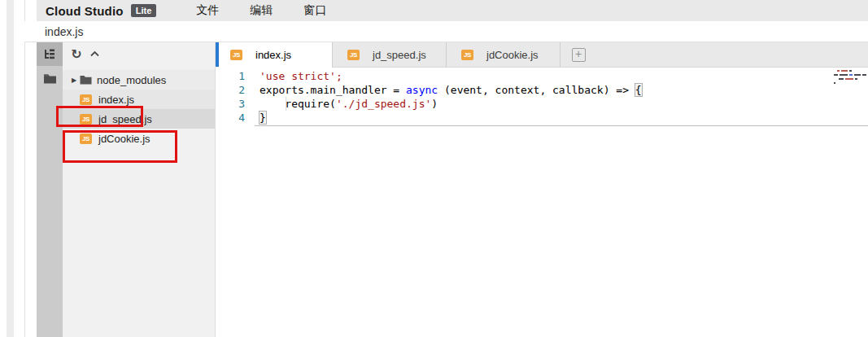 The image size is (868, 337). I want to click on menu-bar: Cloud Studio Lite 文件编辑窗口, so click(452, 11).